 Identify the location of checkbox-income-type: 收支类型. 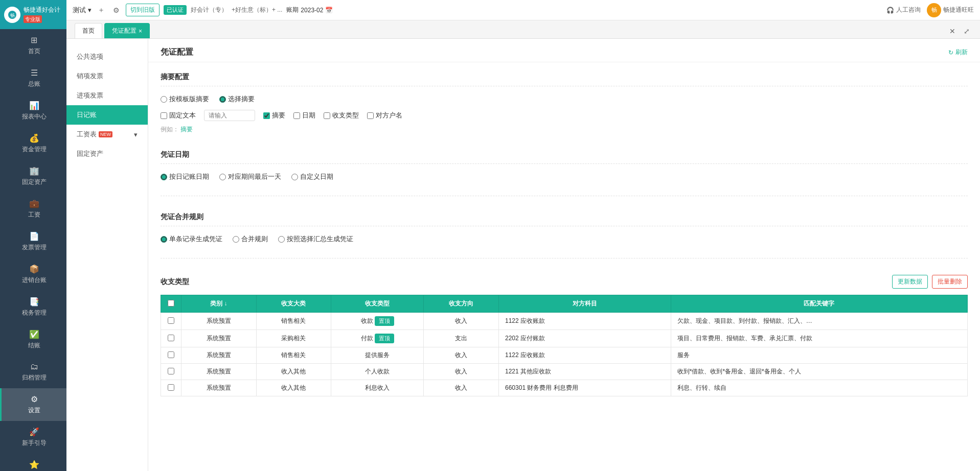
(341, 115).